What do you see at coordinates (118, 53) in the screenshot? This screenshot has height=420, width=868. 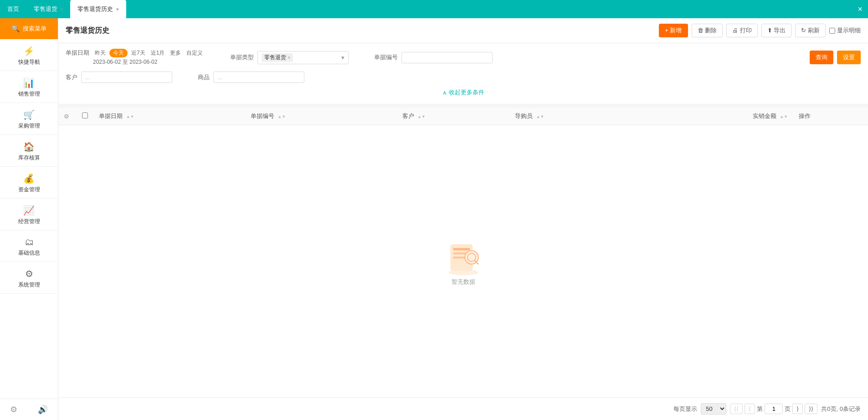 I see `date-option-today: 今天` at bounding box center [118, 53].